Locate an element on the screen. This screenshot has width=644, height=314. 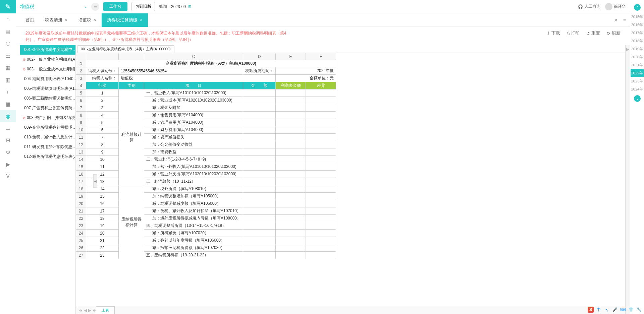
switch-old-button: 切到旧版 is located at coordinates (143, 7).